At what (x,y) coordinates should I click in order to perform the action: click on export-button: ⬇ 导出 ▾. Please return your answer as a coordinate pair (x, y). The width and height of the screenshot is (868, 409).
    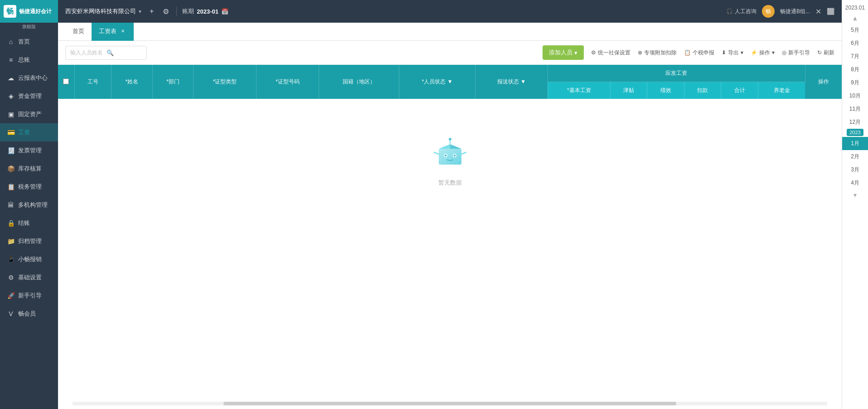
    Looking at the image, I should click on (732, 53).